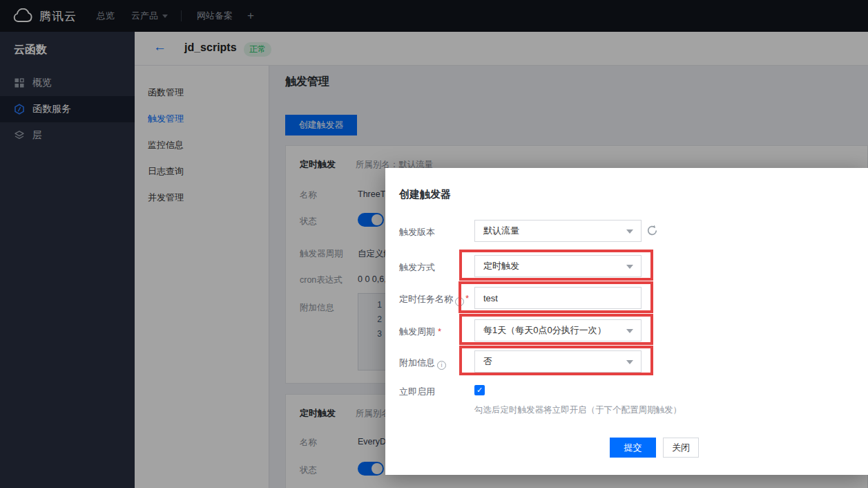 This screenshot has width=868, height=488. What do you see at coordinates (432, 300) in the screenshot?
I see `label-task-name: 定时任务名称i` at bounding box center [432, 300].